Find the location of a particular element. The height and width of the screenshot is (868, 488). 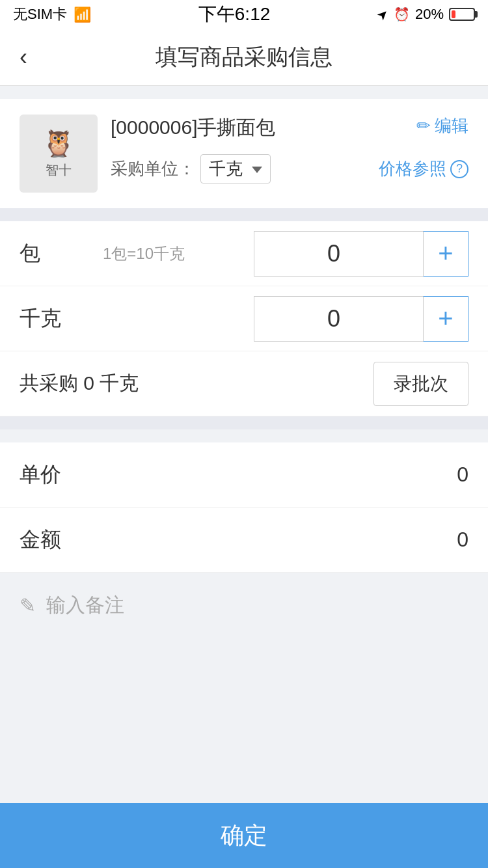

batch-button: 录批次 is located at coordinates (421, 384).